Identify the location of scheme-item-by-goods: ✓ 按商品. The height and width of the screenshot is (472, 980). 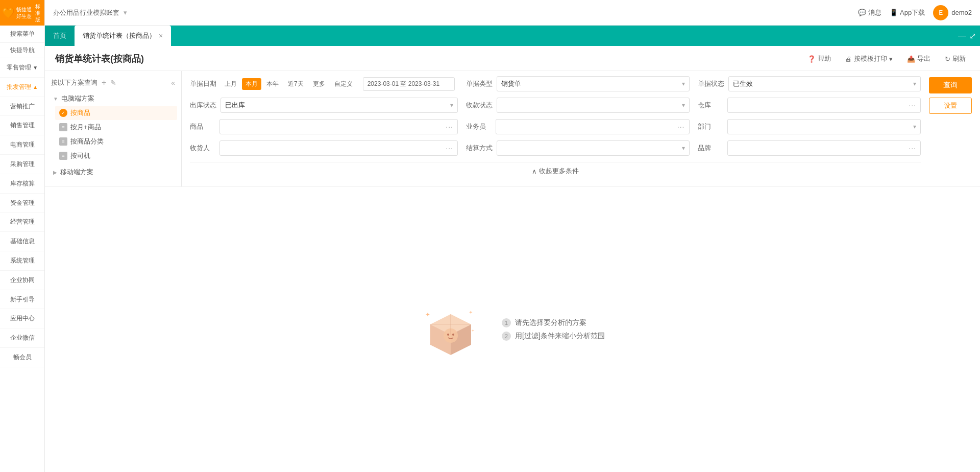
(116, 113).